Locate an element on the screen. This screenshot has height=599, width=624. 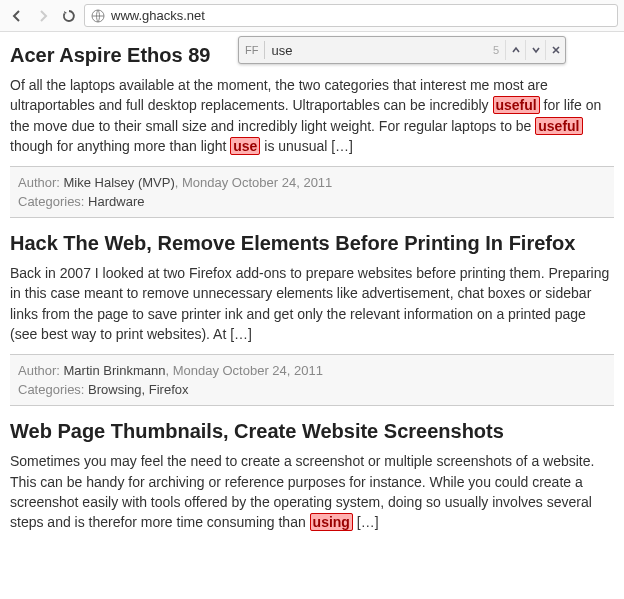
find-next-button is located at coordinates (535, 50).